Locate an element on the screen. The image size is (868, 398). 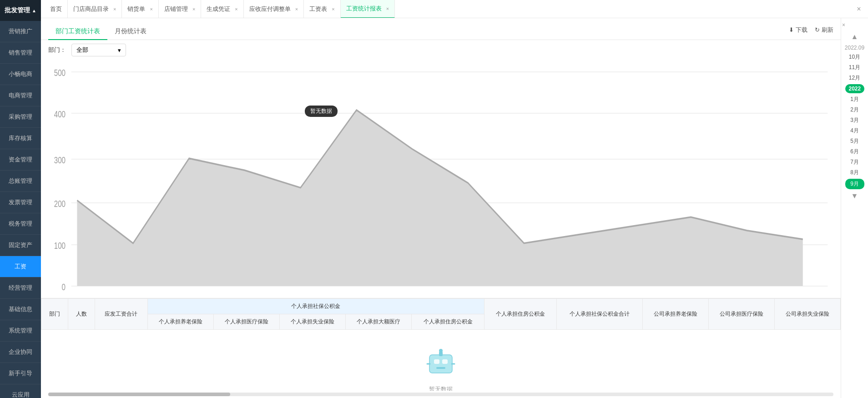
sidebar-item-swgl: 税务管理 is located at coordinates (20, 224).